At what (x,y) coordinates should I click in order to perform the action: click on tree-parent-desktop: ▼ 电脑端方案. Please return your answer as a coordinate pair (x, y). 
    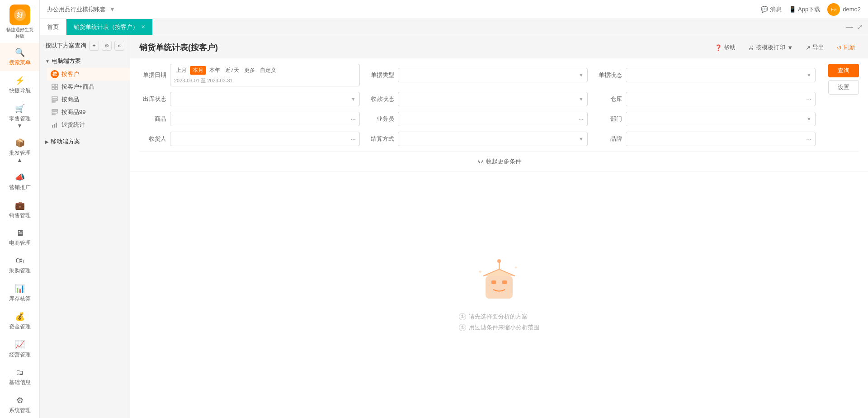
    Looking at the image, I should click on (85, 61).